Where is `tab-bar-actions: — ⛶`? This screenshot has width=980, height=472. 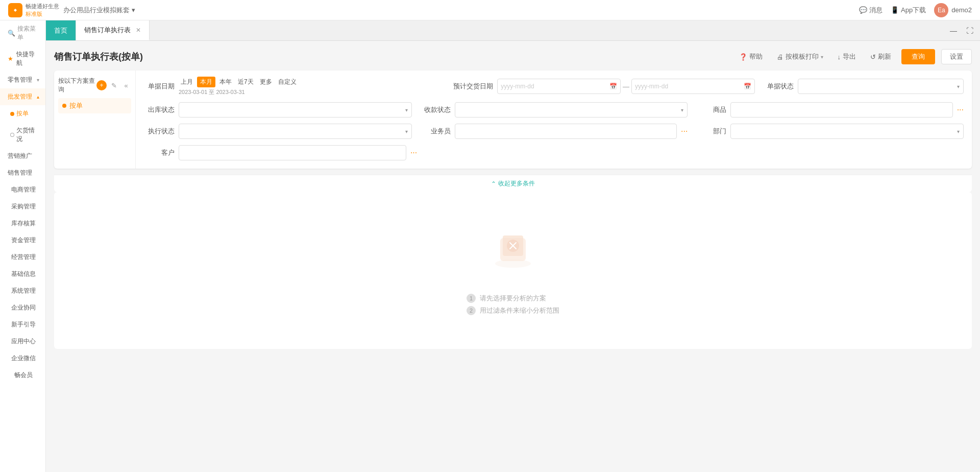 tab-bar-actions: — ⛶ is located at coordinates (962, 31).